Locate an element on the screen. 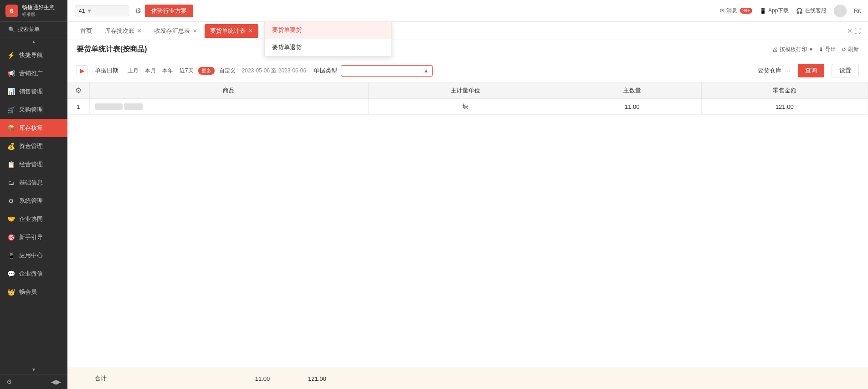 This screenshot has width=868, height=389. filter-warehouse-section: 要货仓库 ··· is located at coordinates (774, 71).